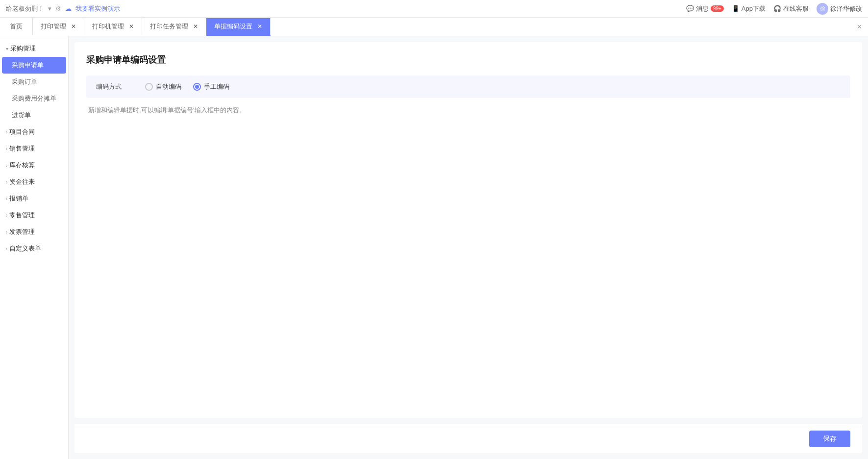 Image resolution: width=868 pixels, height=459 pixels. Describe the element at coordinates (50, 9) in the screenshot. I see `chevron-down-icon: ▾` at that location.